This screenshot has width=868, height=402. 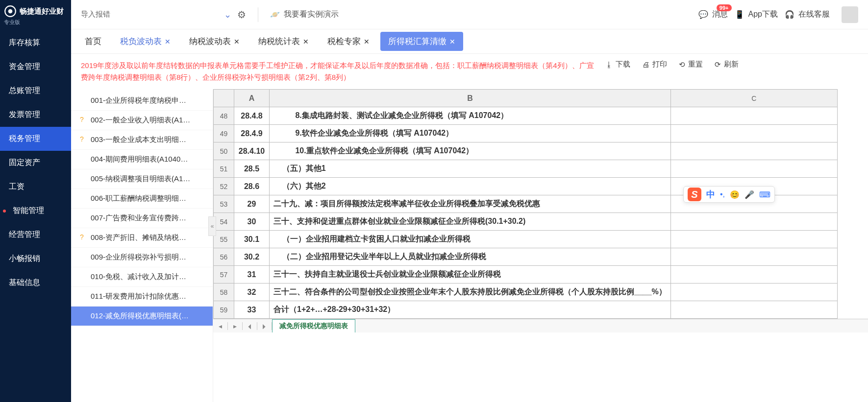 I want to click on cell: （六）其他2, so click(x=471, y=187).